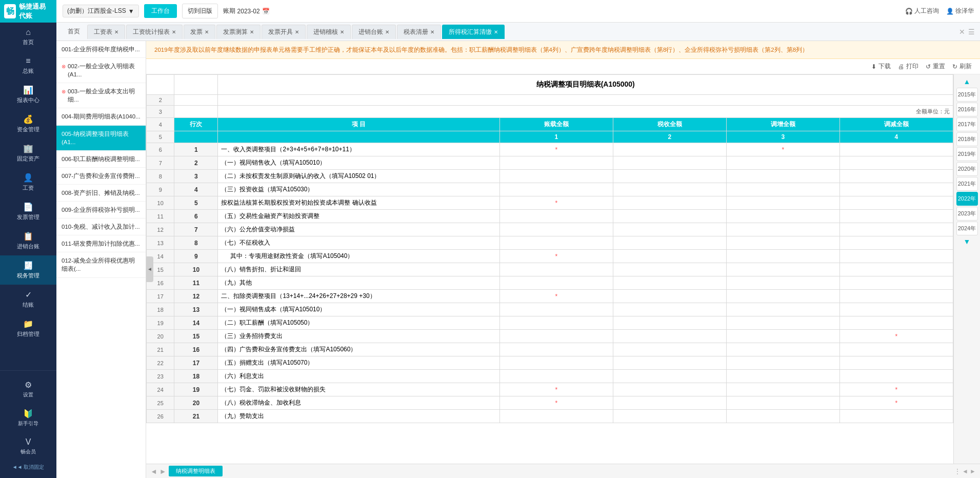 This screenshot has height=478, width=980. I want to click on sidebar-item-general: ≡ 总账, so click(28, 66).